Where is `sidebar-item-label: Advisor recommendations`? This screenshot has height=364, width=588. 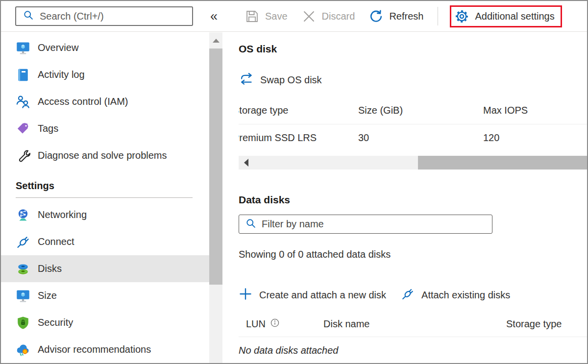 sidebar-item-label: Advisor recommendations is located at coordinates (94, 350).